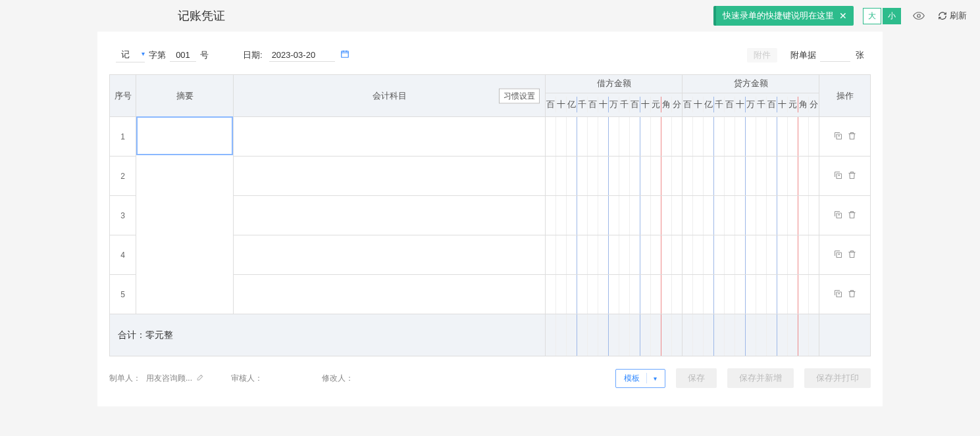 The height and width of the screenshot is (436, 980). What do you see at coordinates (204, 55) in the screenshot?
I see `label-hao: 号` at bounding box center [204, 55].